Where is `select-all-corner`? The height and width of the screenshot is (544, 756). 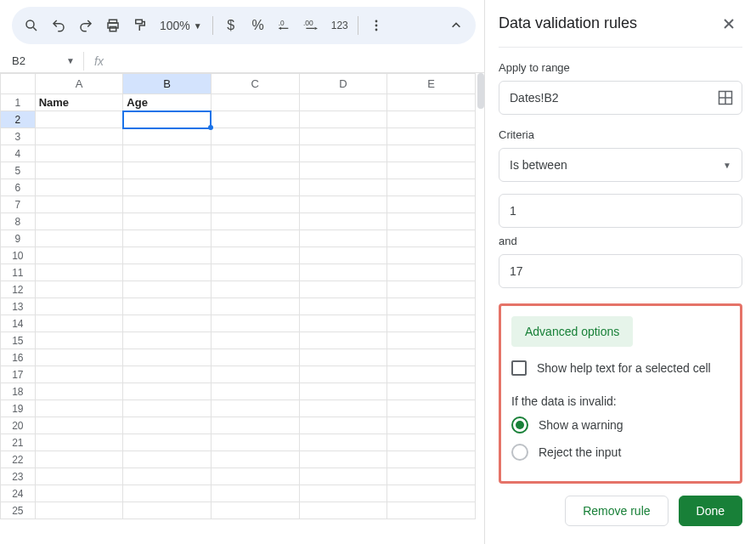 select-all-corner is located at coordinates (19, 84).